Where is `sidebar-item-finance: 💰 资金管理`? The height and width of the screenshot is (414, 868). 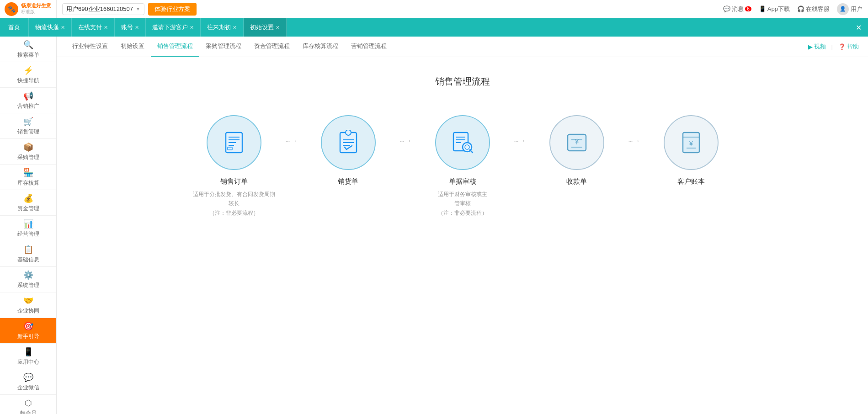 sidebar-item-finance: 💰 资金管理 is located at coordinates (28, 203).